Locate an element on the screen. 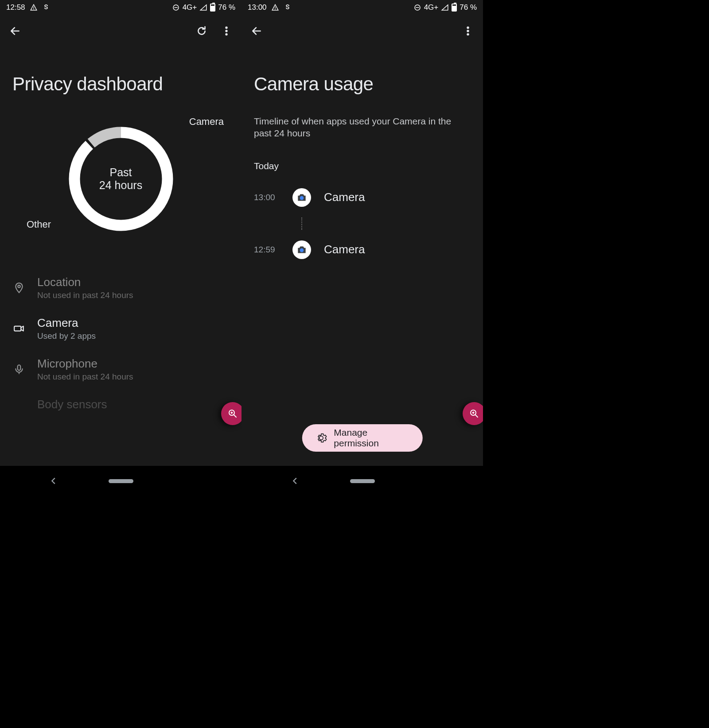 The width and height of the screenshot is (709, 728). permission-item-location: Location Not used in past 24 hours is located at coordinates (121, 288).